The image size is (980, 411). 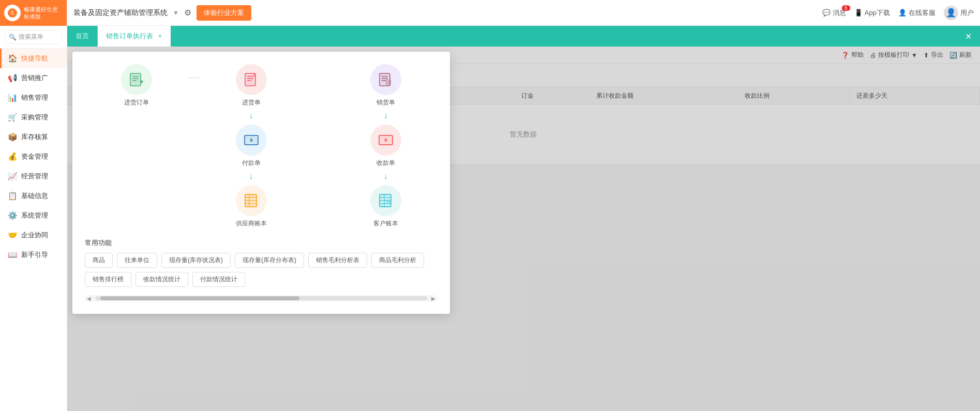 What do you see at coordinates (386, 163) in the screenshot?
I see `receipt-bill-label: 收款单` at bounding box center [386, 163].